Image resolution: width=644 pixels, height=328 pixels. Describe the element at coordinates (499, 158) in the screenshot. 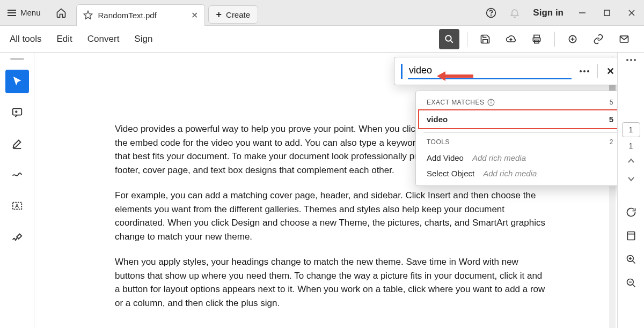

I see `tool-category: Add rich media` at that location.